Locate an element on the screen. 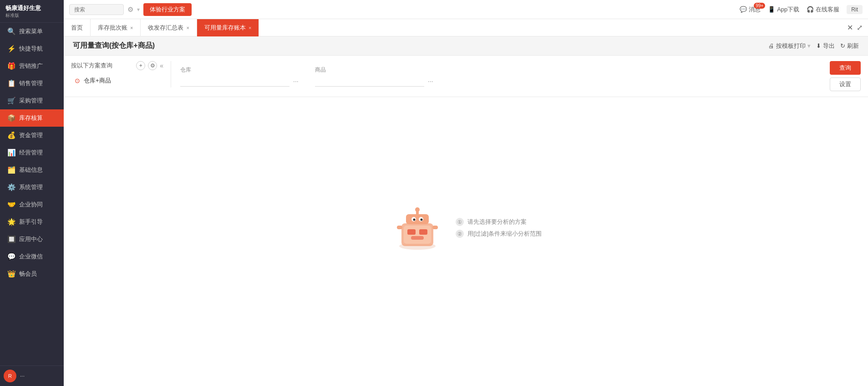  sidebar-logo: 畅康通好生意 标准版 is located at coordinates (32, 11).